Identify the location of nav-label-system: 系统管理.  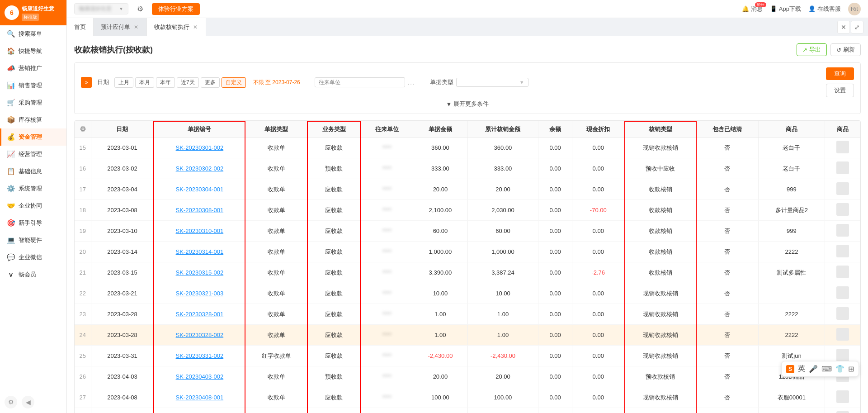
(30, 189).